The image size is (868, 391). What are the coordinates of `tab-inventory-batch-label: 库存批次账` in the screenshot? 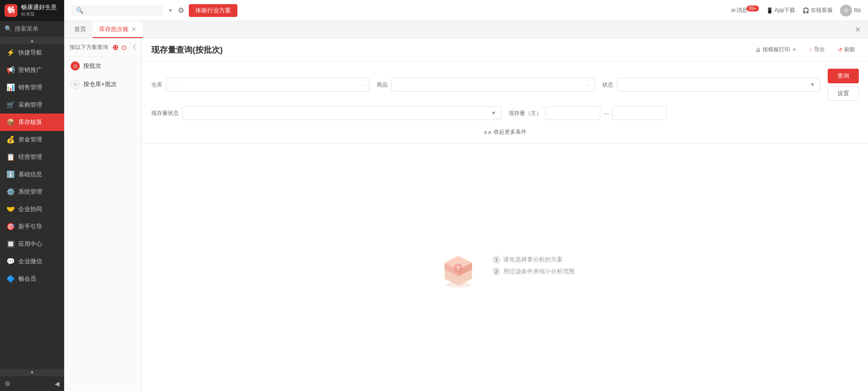 It's located at (114, 29).